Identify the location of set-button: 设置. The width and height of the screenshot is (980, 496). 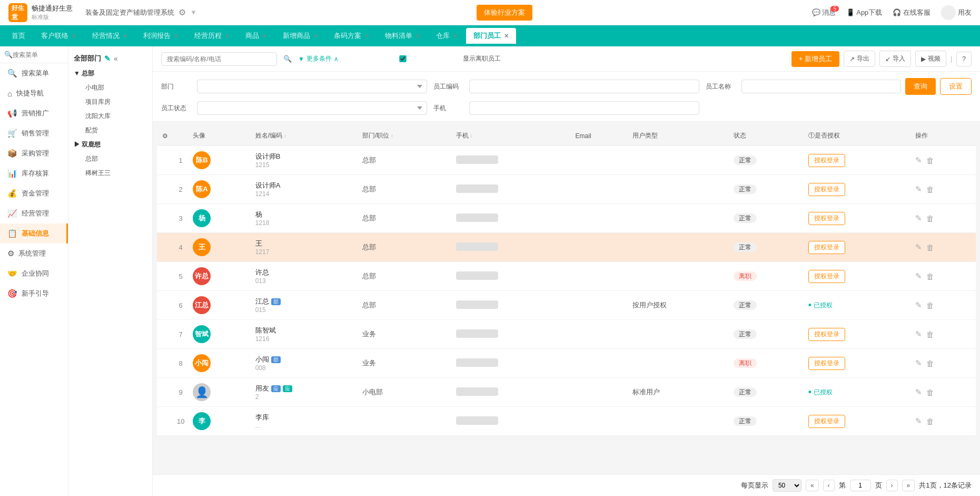
(956, 86).